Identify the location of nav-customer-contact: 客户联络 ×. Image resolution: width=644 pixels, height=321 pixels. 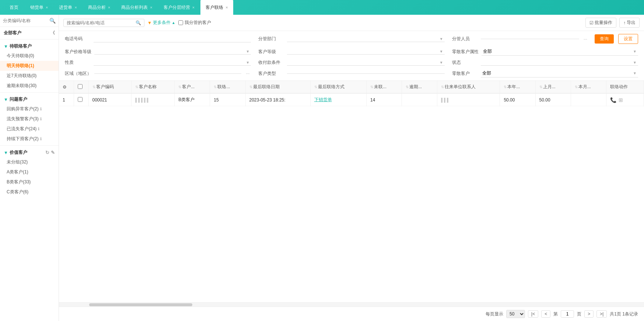
(217, 7).